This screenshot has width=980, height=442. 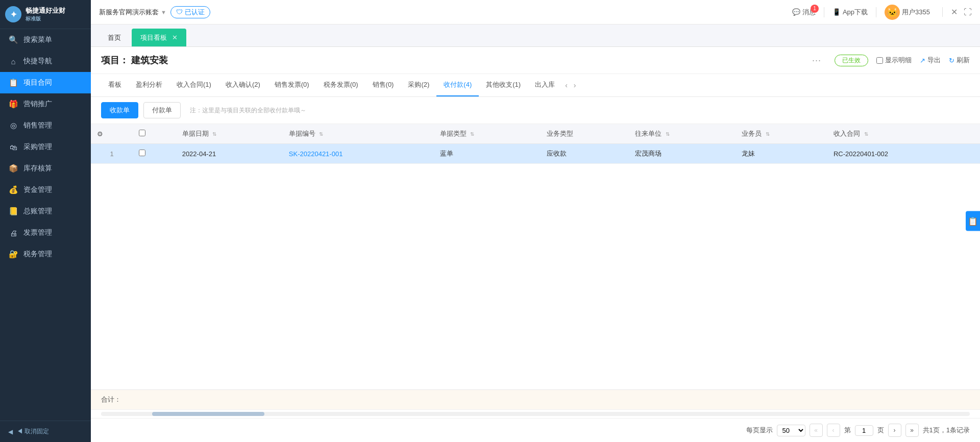 What do you see at coordinates (163, 12) in the screenshot?
I see `account-dropdown-arrow: ▼` at bounding box center [163, 12].